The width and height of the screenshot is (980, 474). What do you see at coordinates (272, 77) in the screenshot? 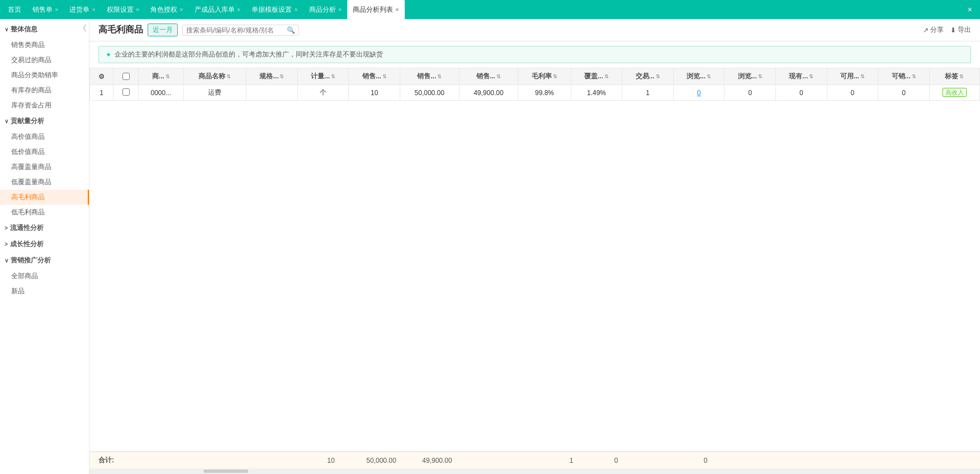
I see `table-column-header: 规格...⇅` at bounding box center [272, 77].